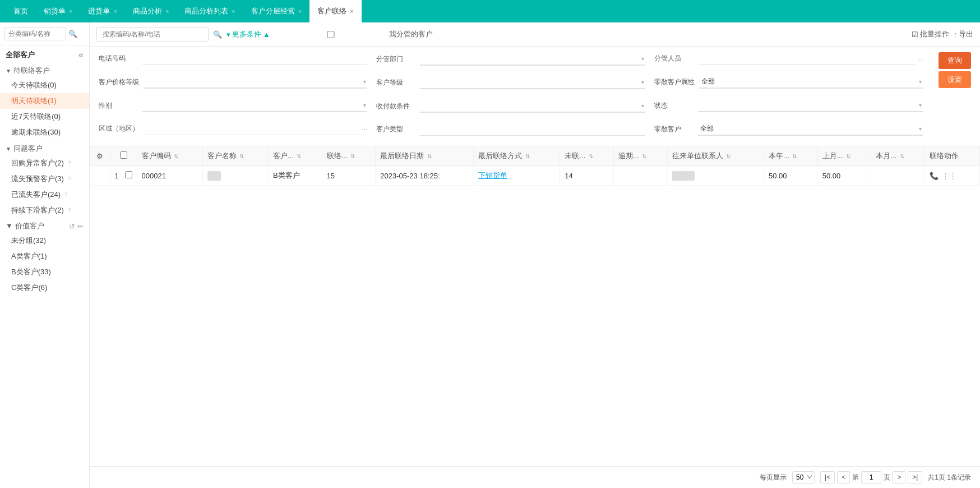 This screenshot has width=980, height=488. What do you see at coordinates (354, 34) in the screenshot?
I see `my-customers-checkbox-label: 我分管的客户` at bounding box center [354, 34].